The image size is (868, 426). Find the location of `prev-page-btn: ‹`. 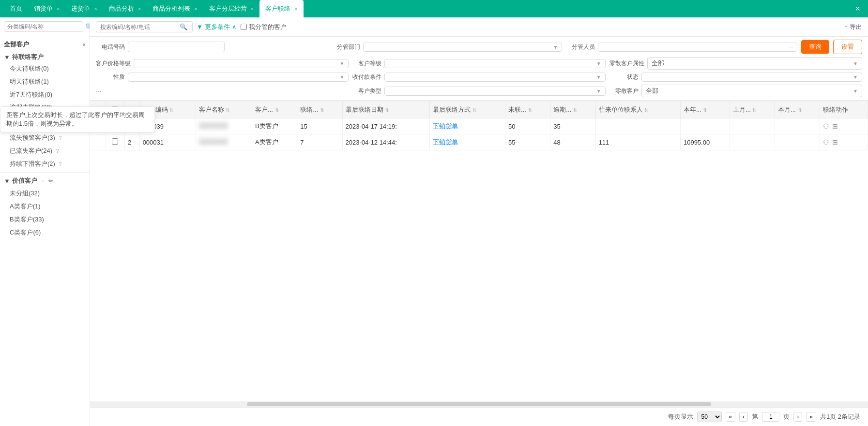

prev-page-btn: ‹ is located at coordinates (744, 417).